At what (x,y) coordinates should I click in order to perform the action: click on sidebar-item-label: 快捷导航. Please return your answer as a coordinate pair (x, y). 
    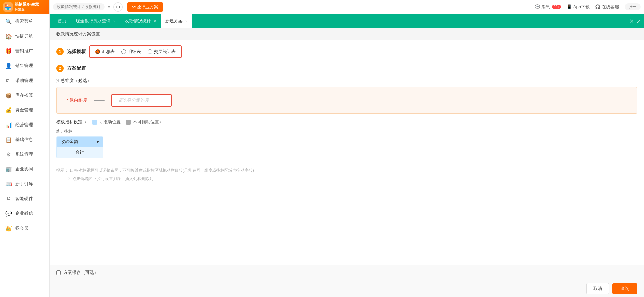
    Looking at the image, I should click on (24, 36).